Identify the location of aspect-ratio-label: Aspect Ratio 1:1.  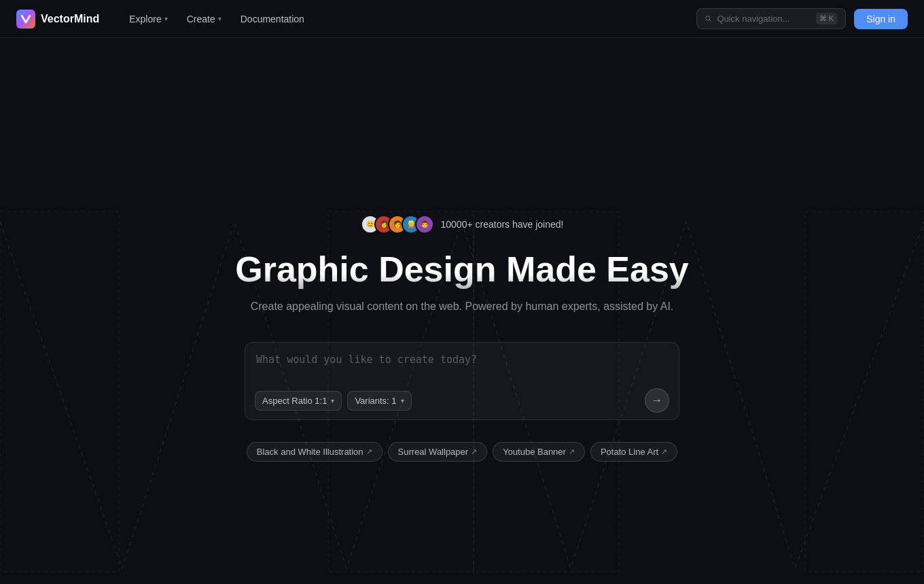
(295, 401).